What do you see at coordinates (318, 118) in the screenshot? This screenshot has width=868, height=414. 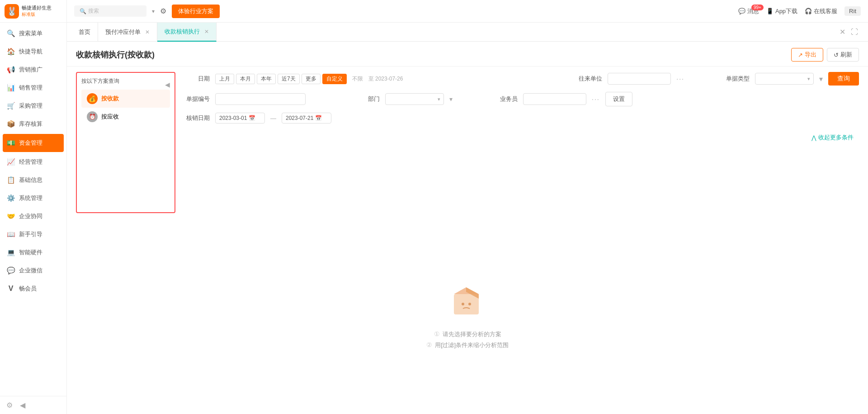 I see `calendar-end-icon: 📅` at bounding box center [318, 118].